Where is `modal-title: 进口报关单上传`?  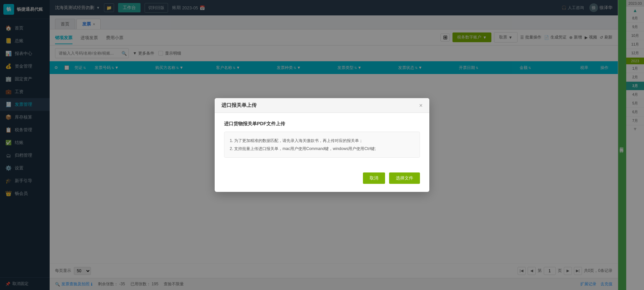
modal-title: 进口报关单上传 is located at coordinates (239, 105).